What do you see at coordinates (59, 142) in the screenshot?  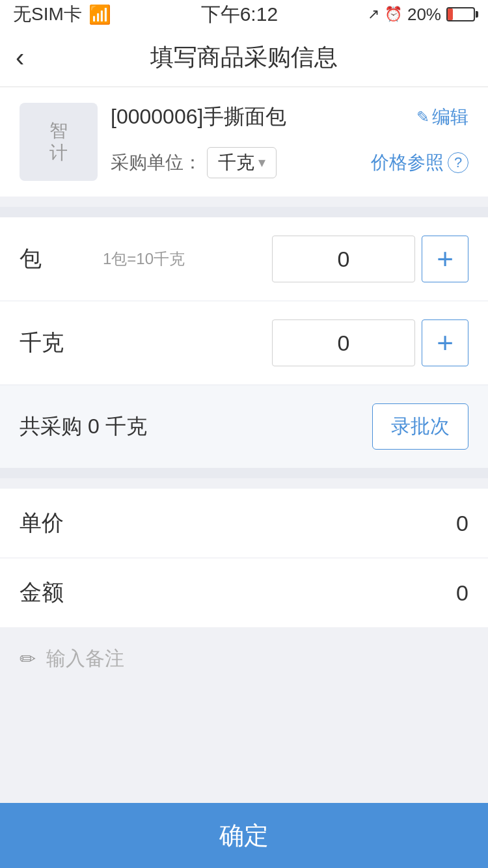 I see `product-logo: 智 计` at bounding box center [59, 142].